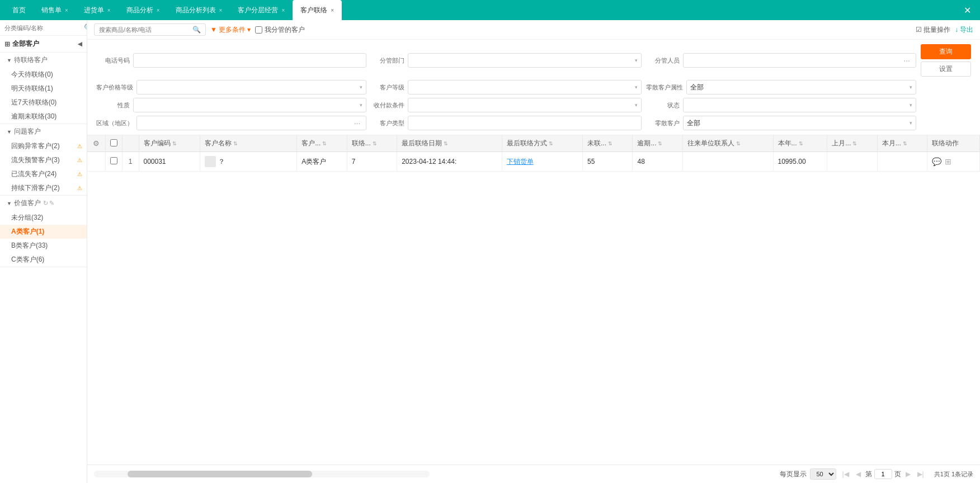  What do you see at coordinates (230, 30) in the screenshot?
I see `more-filter-button: ▼ 更多条件 ▾` at bounding box center [230, 30].